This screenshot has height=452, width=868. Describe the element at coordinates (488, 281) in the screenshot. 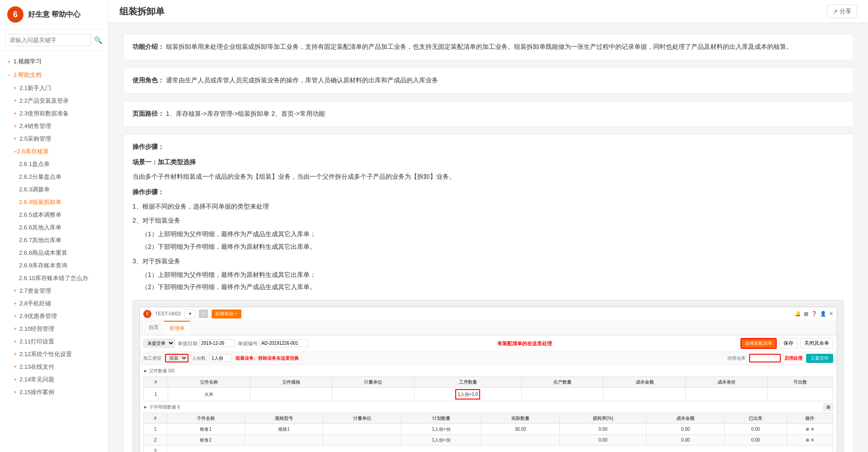

I see `step3-subs: （1）上部明细为父件明细，最终作为原材料生成其它出库单； （2）下部明细为子件明…` at that location.